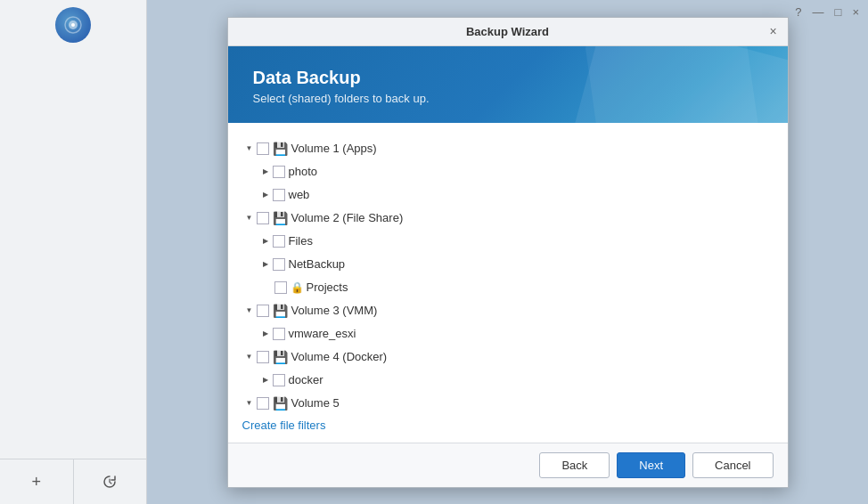 Image resolution: width=868 pixels, height=504 pixels. Describe the element at coordinates (250, 218) in the screenshot. I see `expand-vol2` at that location.